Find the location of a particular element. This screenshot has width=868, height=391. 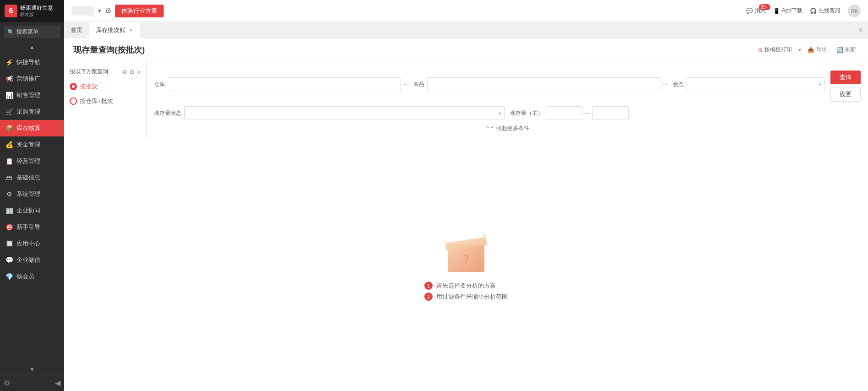

scheme-radio-active is located at coordinates (73, 87).